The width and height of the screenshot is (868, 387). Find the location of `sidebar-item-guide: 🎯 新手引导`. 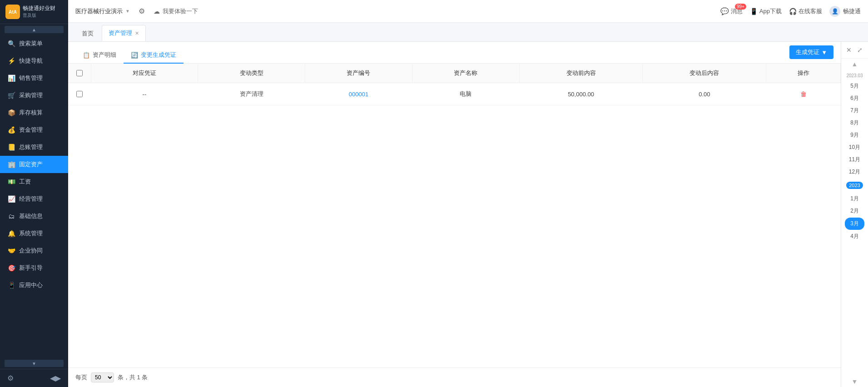

sidebar-item-guide: 🎯 新手引导 is located at coordinates (34, 268).